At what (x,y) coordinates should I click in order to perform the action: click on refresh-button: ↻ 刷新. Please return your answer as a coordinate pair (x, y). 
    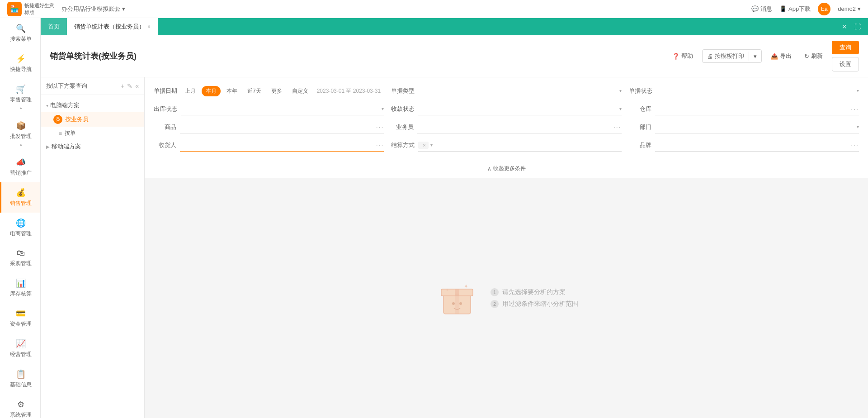
    Looking at the image, I should click on (814, 56).